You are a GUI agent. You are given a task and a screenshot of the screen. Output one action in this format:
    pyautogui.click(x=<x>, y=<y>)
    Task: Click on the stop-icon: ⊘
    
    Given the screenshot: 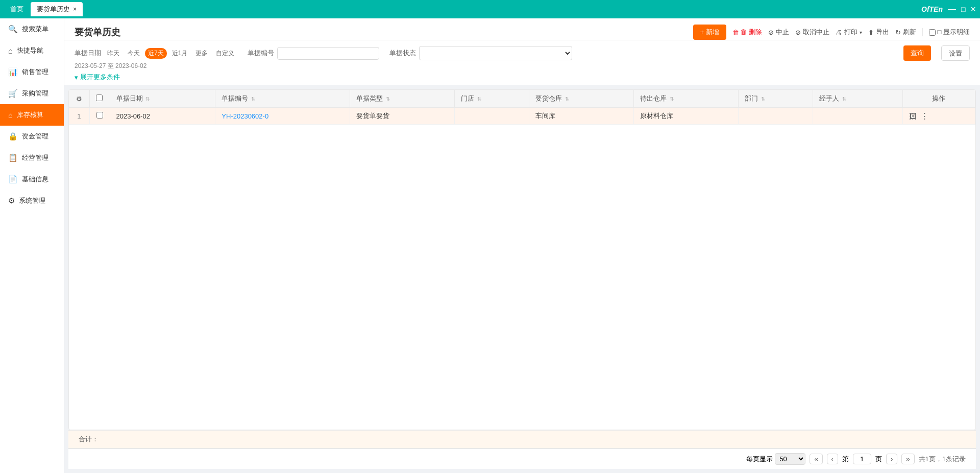 What is the action you would take?
    pyautogui.click(x=771, y=33)
    